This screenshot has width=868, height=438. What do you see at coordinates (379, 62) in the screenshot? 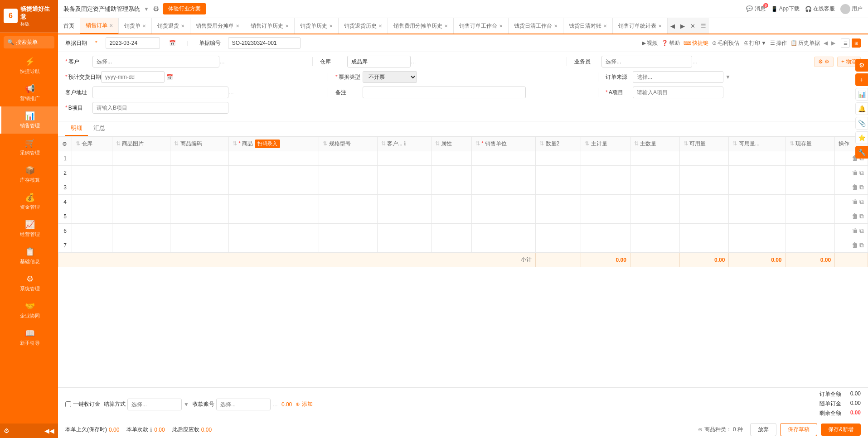
I see `warehouse-input` at bounding box center [379, 62].